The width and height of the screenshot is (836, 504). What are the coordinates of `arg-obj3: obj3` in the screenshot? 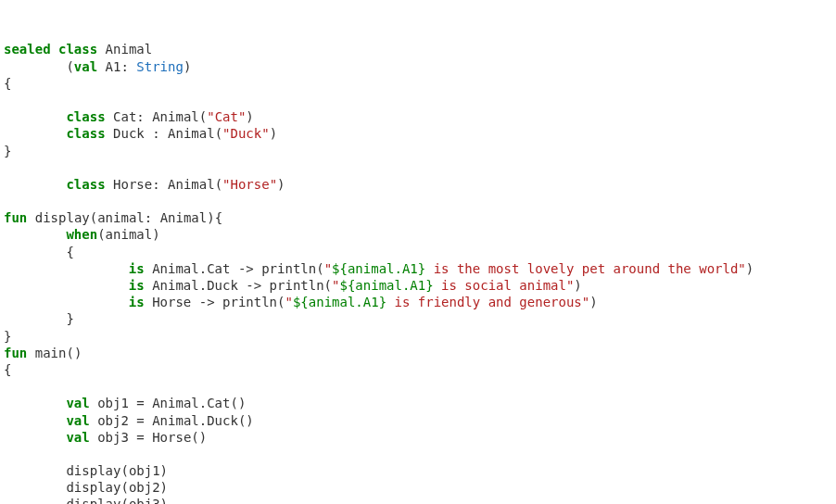 It's located at (145, 500).